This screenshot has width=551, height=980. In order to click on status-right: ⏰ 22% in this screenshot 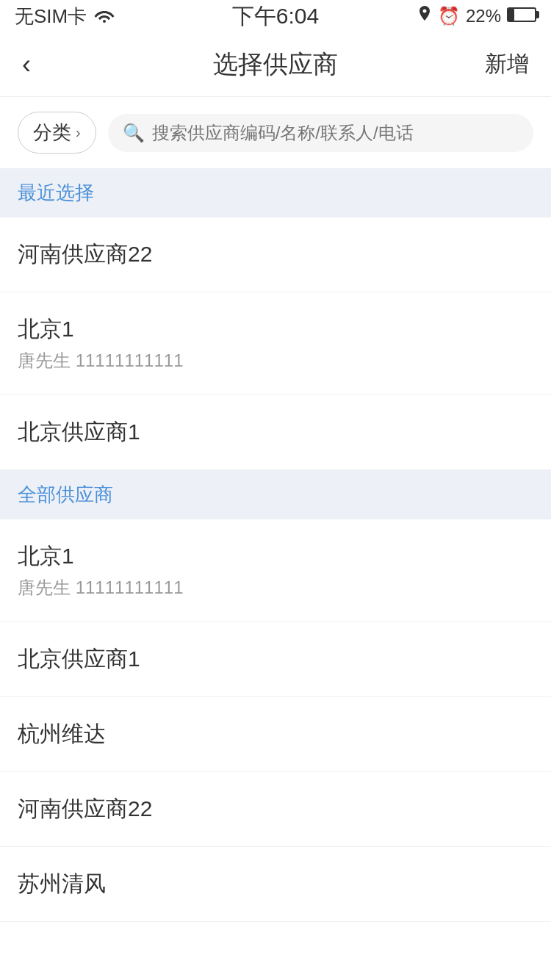, I will do `click(477, 16)`.